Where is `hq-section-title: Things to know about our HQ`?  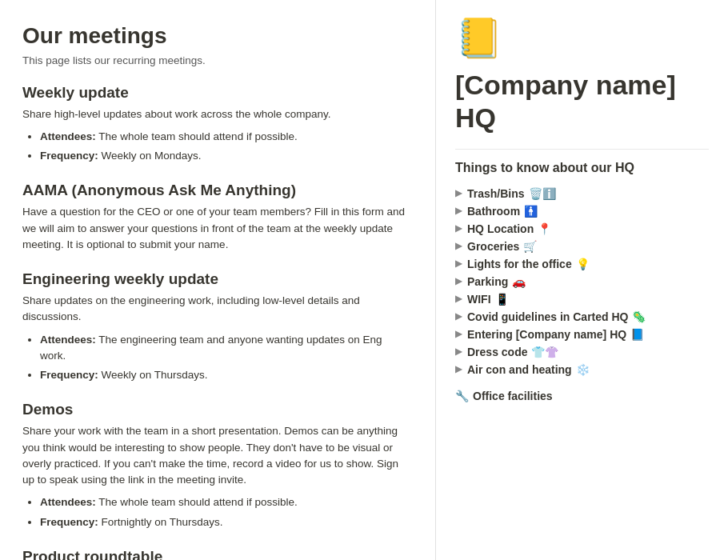 hq-section-title: Things to know about our HQ is located at coordinates (582, 168).